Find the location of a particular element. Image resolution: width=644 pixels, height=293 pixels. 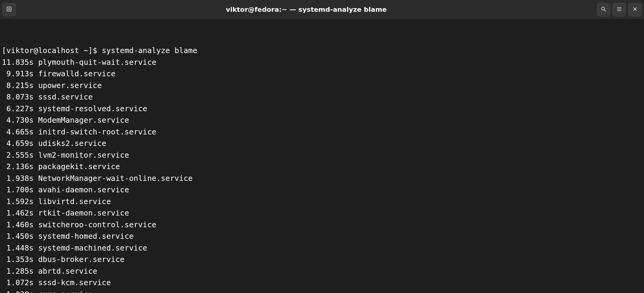

titlebar-left-group is located at coordinates (9, 10).